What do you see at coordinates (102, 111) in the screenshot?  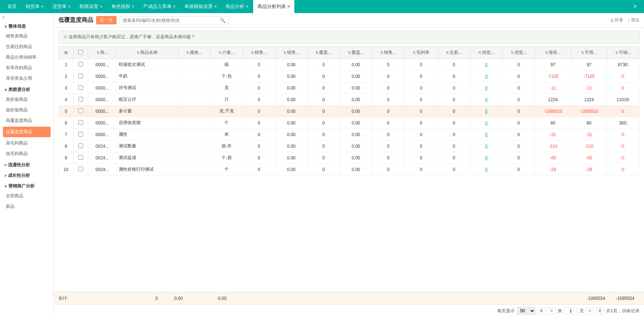 I see `row-code-5: 0000...` at bounding box center [102, 111].